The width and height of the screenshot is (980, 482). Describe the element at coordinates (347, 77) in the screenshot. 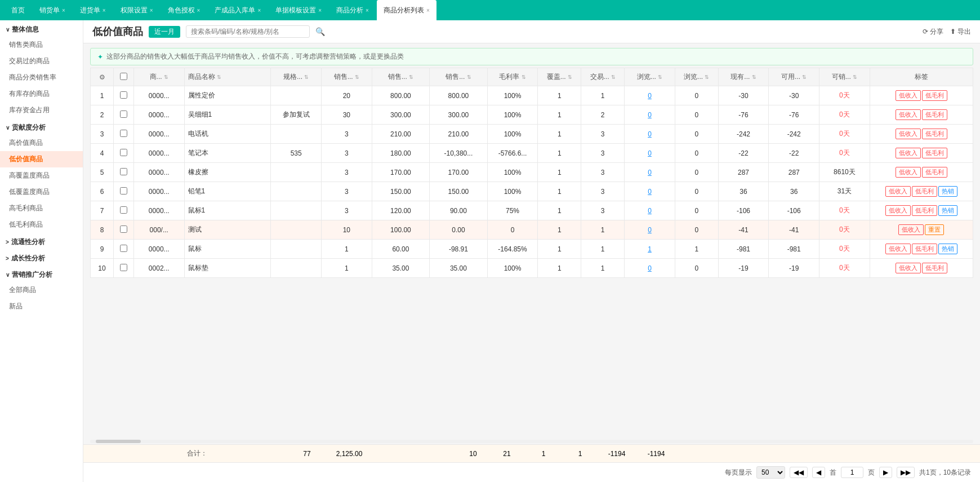

I see `th-sale-qty: 销售... ⇅` at that location.